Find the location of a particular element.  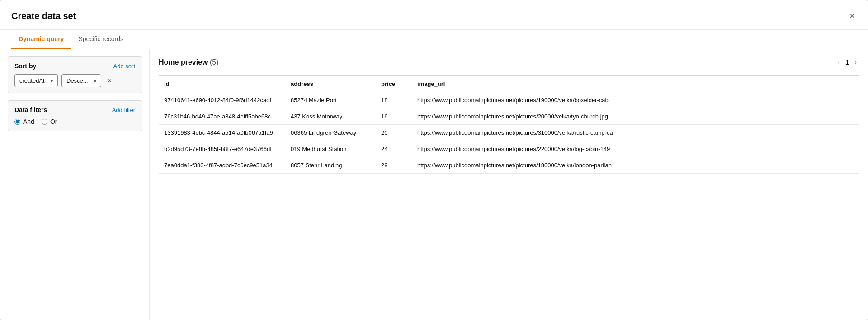

sort-title: Sort by is located at coordinates (25, 66).